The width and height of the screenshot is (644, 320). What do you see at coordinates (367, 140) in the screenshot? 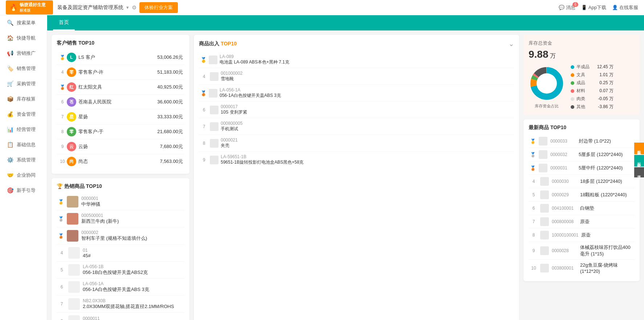
I see `inv-move-code-6: 0000021` at bounding box center [367, 140].